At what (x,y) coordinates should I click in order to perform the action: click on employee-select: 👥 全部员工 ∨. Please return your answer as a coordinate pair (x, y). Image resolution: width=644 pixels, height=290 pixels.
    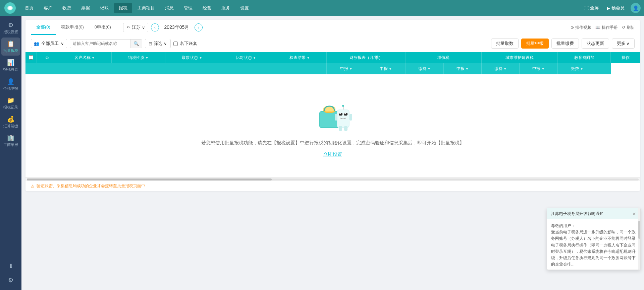
    Looking at the image, I should click on (49, 44).